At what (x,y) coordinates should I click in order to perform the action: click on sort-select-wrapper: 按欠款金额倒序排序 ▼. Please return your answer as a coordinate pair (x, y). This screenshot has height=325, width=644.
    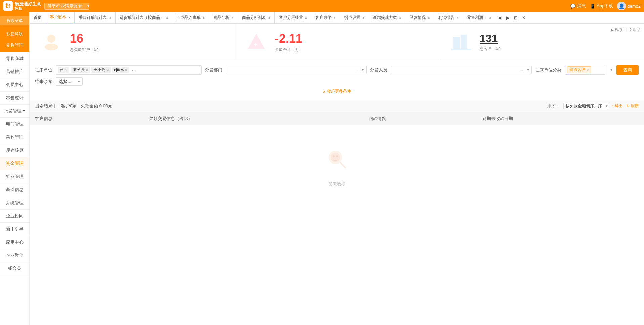
    Looking at the image, I should click on (586, 106).